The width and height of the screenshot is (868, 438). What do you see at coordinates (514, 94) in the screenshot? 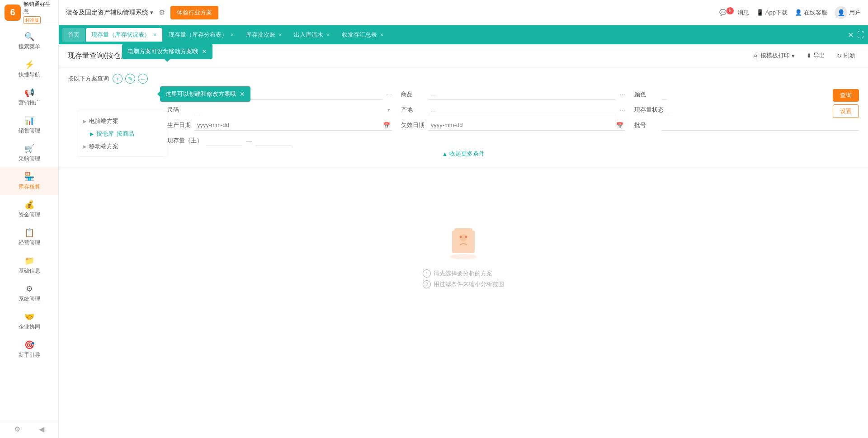
I see `filter-row-goods: 商品 ⋯` at bounding box center [514, 94].